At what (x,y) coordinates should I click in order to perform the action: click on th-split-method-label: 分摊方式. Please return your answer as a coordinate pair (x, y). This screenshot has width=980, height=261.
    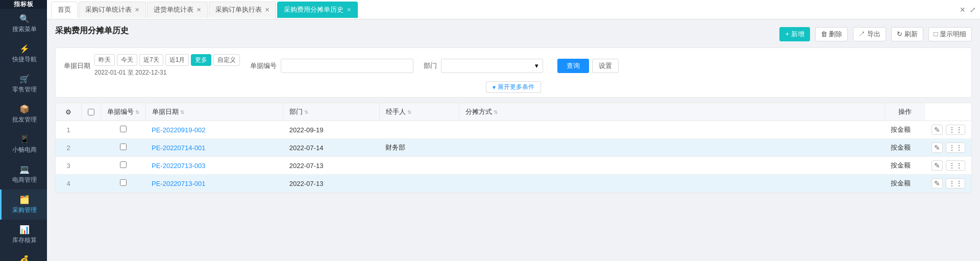
    Looking at the image, I should click on (479, 112).